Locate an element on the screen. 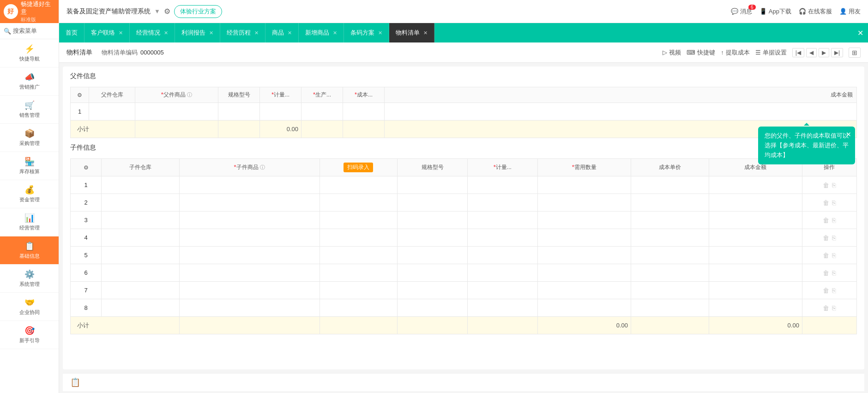 This screenshot has width=868, height=393. sidebar-item-sales: 🛒 销售管理 is located at coordinates (30, 110).